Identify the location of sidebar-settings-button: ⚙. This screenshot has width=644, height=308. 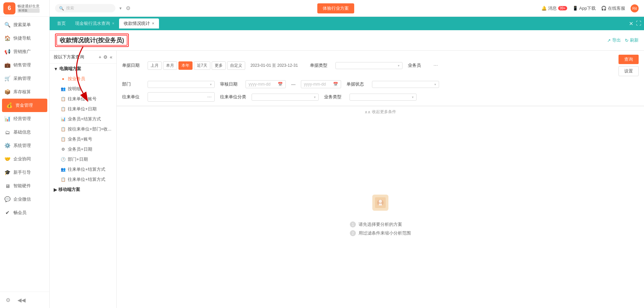
(8, 300).